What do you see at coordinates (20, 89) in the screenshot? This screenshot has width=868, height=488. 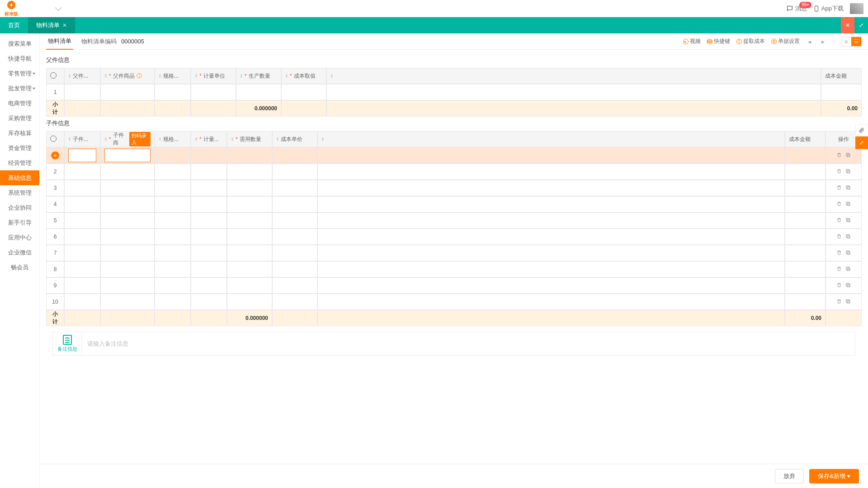 I see `sidebar-item-3: 批发管理` at bounding box center [20, 89].